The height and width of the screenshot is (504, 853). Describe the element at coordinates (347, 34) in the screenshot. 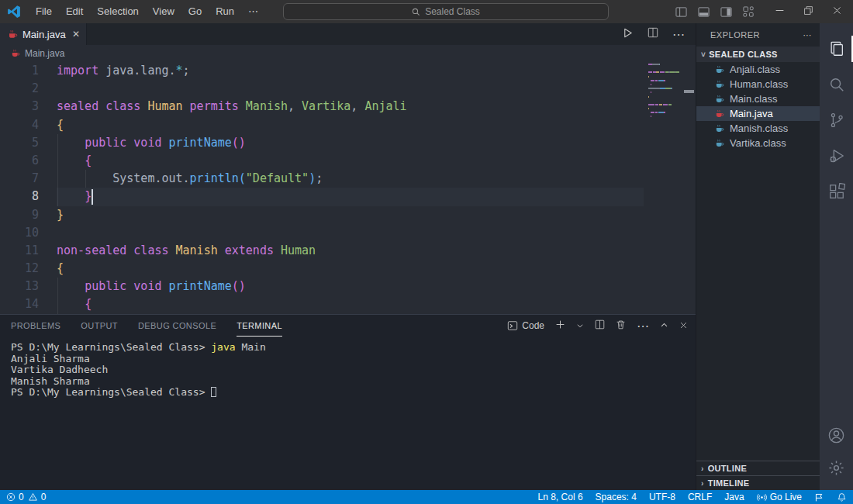

I see `tab-bar: Main.java ✕ ⋯` at that location.